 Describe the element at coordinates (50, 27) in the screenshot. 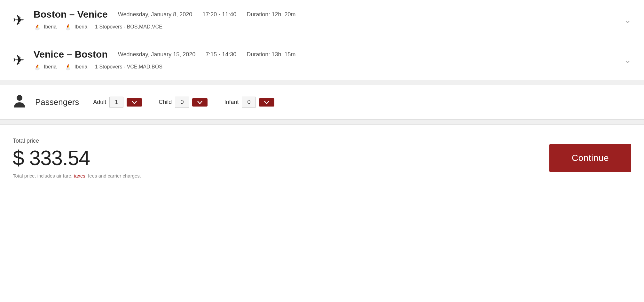

I see `outbound-airline-1-name: Iberia` at that location.